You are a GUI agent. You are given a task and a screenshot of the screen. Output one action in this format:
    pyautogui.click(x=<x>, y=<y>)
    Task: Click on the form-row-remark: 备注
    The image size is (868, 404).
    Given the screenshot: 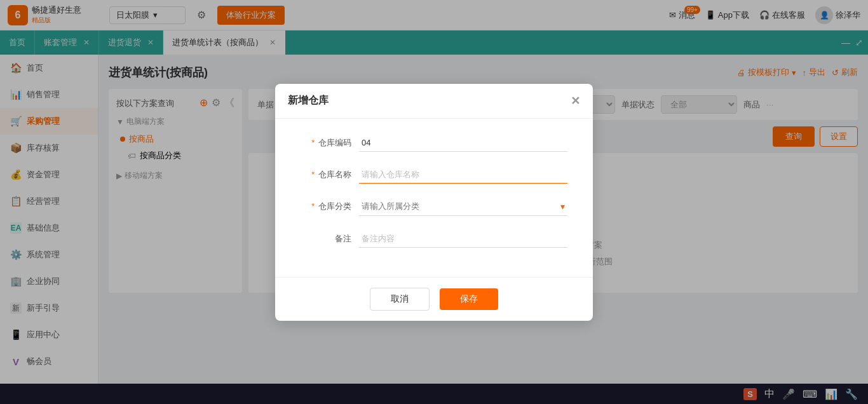 What is the action you would take?
    pyautogui.click(x=434, y=239)
    